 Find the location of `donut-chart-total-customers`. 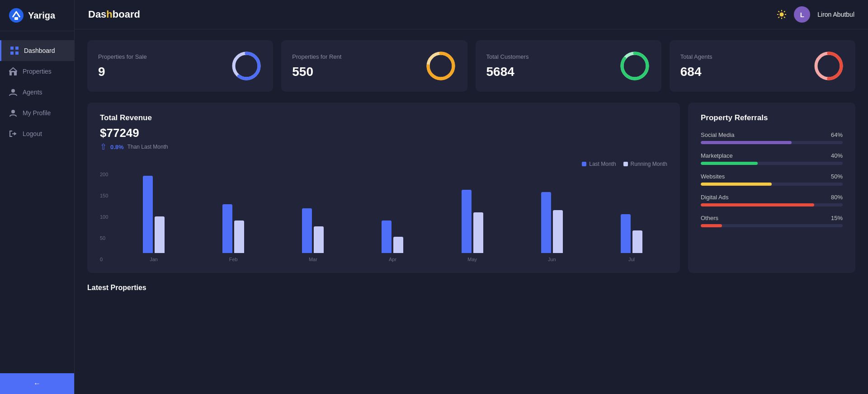

donut-chart-total-customers is located at coordinates (635, 66).